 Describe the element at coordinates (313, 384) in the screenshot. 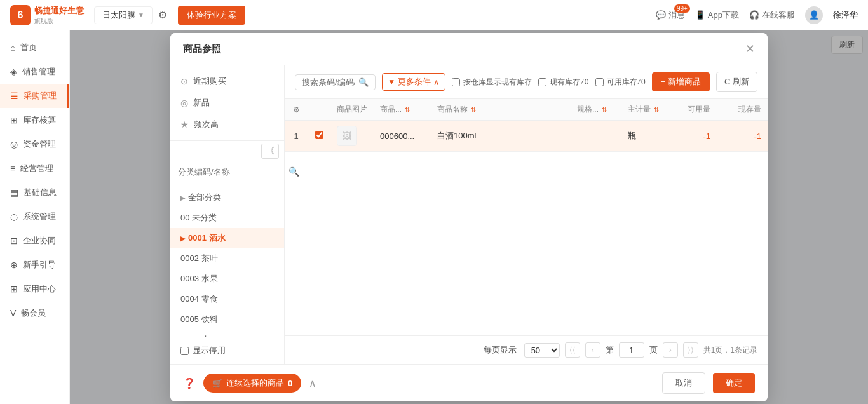

I see `collapse-icon: ∧` at that location.